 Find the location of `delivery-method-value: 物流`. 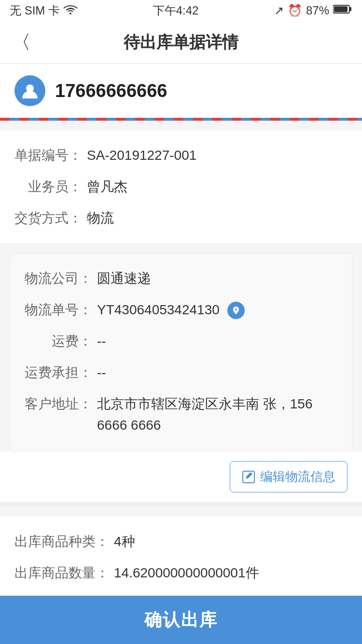

delivery-method-value: 物流 is located at coordinates (217, 218).